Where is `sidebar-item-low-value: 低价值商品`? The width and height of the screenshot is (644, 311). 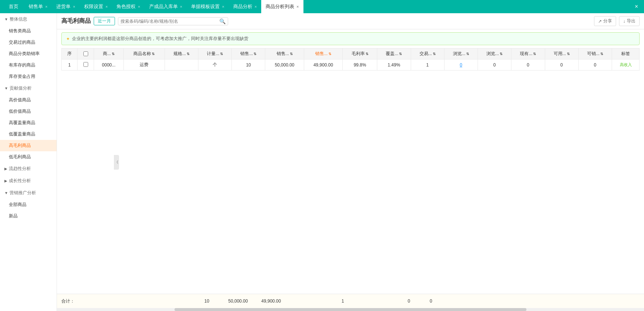
sidebar-item-low-value: 低价值商品 is located at coordinates (28, 112).